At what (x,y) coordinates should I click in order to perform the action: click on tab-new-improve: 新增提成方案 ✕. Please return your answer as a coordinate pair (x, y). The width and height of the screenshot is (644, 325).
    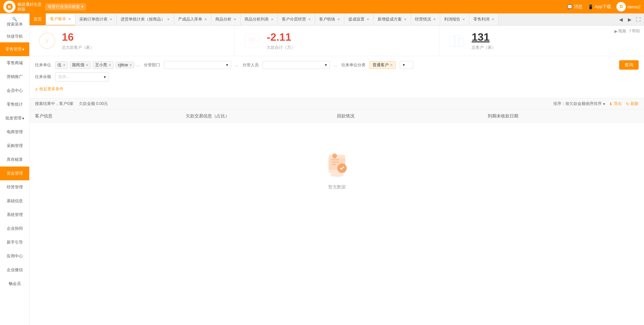
    Looking at the image, I should click on (392, 20).